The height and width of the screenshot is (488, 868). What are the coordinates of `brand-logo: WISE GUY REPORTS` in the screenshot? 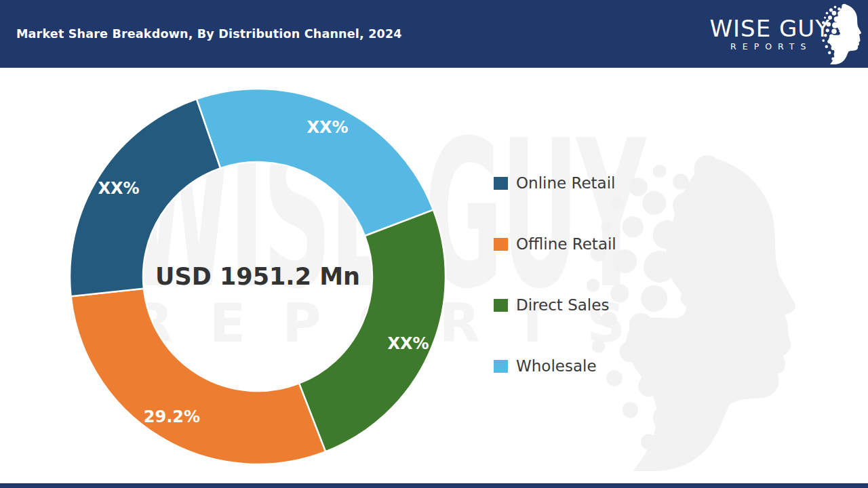 It's located at (787, 34).